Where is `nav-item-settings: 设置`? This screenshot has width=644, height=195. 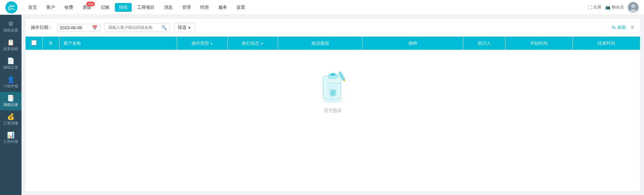 nav-item-settings: 设置 is located at coordinates (241, 7).